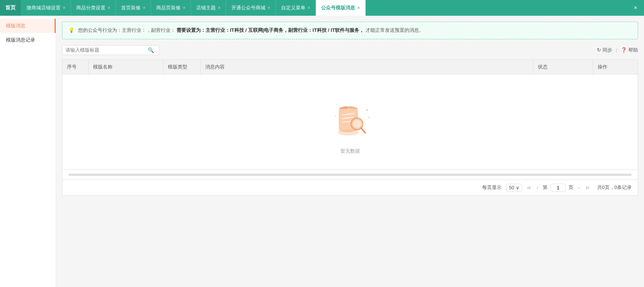  Describe the element at coordinates (395, 30) in the screenshot. I see `notice-suffix: 才能正常发送预置的消息。` at that location.